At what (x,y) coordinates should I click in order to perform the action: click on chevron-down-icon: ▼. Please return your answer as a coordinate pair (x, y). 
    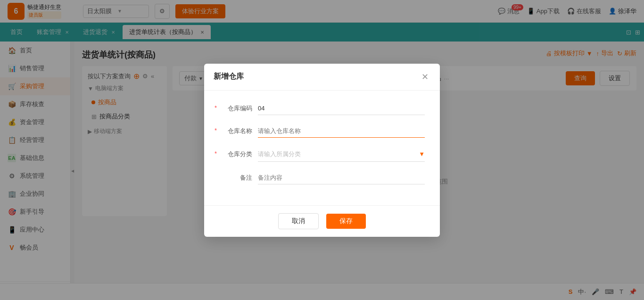
    Looking at the image, I should click on (421, 154).